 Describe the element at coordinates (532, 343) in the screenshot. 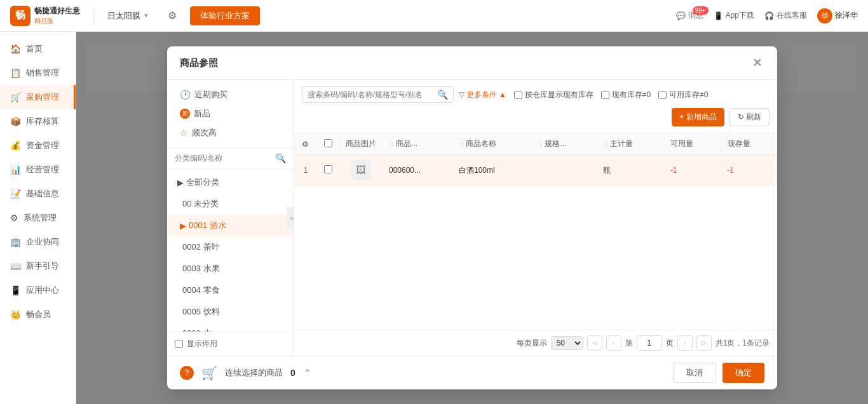

I see `page-size-label: 每页显示` at that location.